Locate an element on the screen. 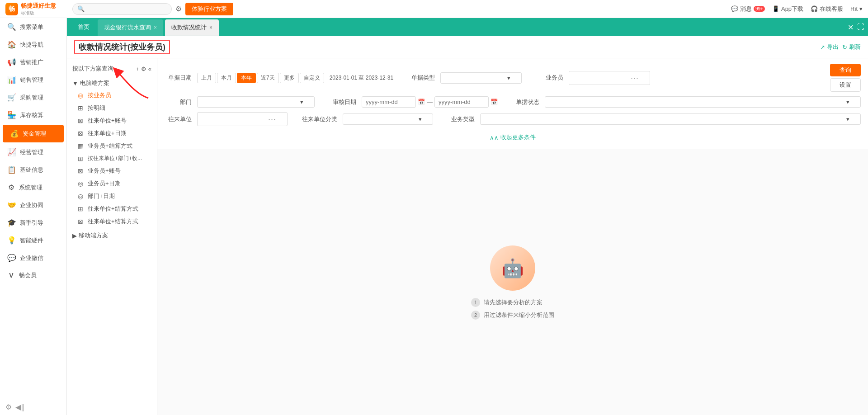 The width and height of the screenshot is (868, 415). inventory-icon: 🏪 is located at coordinates (12, 115).